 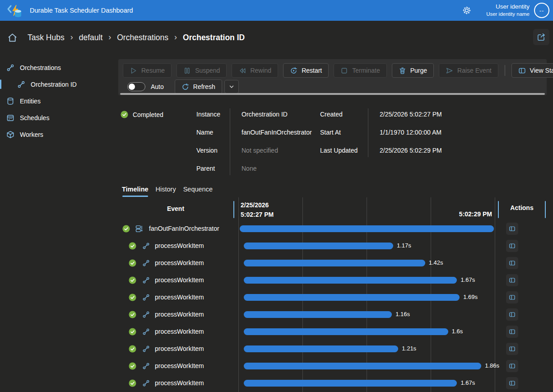 I want to click on refresh-label: Refresh, so click(x=204, y=87).